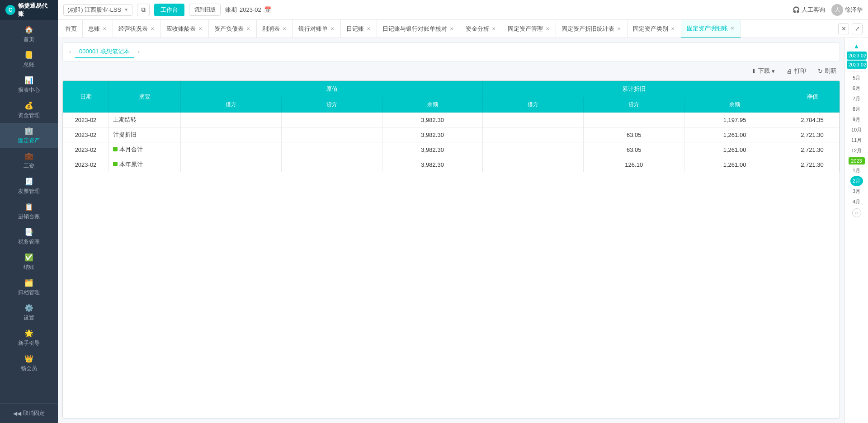  I want to click on table-row: 2023-02 上期结转 3,982.30 1,197.95 2,784.35, so click(451, 120).